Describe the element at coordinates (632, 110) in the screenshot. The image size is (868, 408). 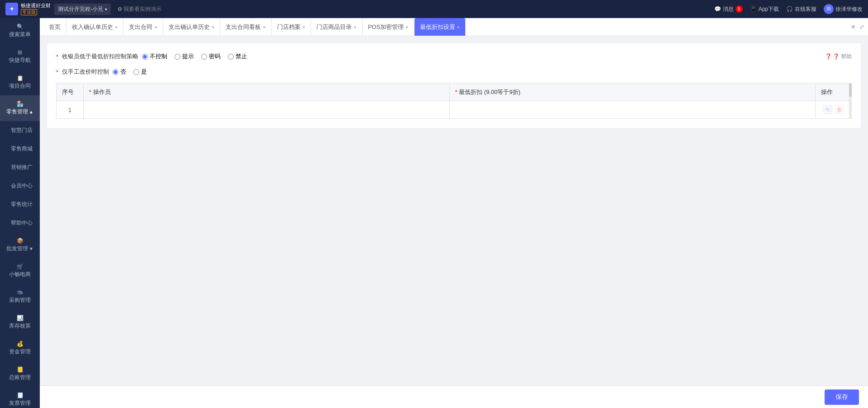
I see `td-min-discount` at that location.